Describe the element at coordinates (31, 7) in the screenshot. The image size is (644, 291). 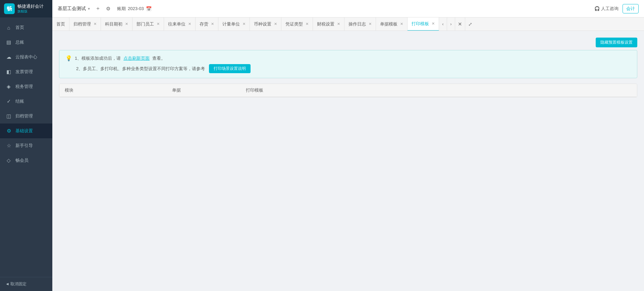
I see `logo-title: 畅捷通好会计` at that location.